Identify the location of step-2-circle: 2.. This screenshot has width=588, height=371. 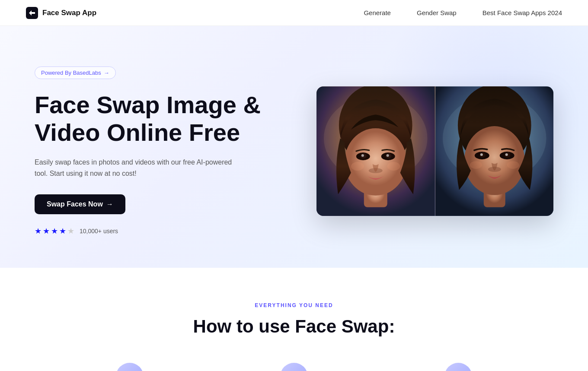
(294, 367).